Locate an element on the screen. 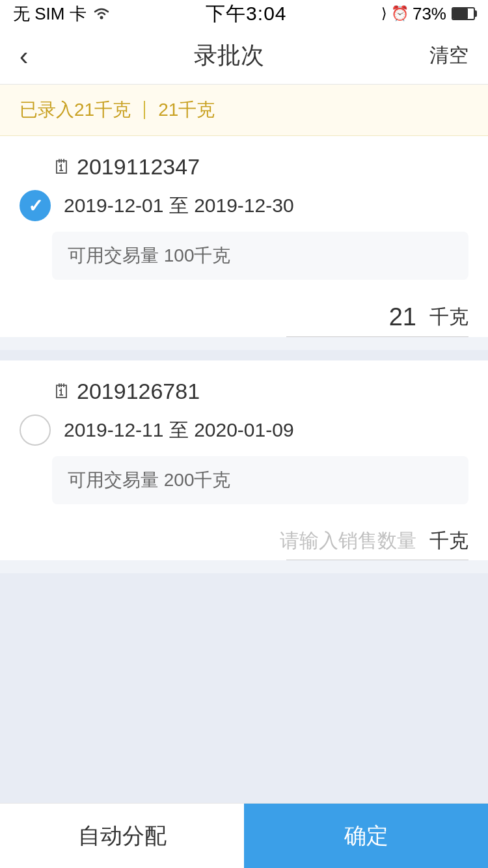  batch-row-1: 2019-12-01 至 2019-12-30 is located at coordinates (244, 206).